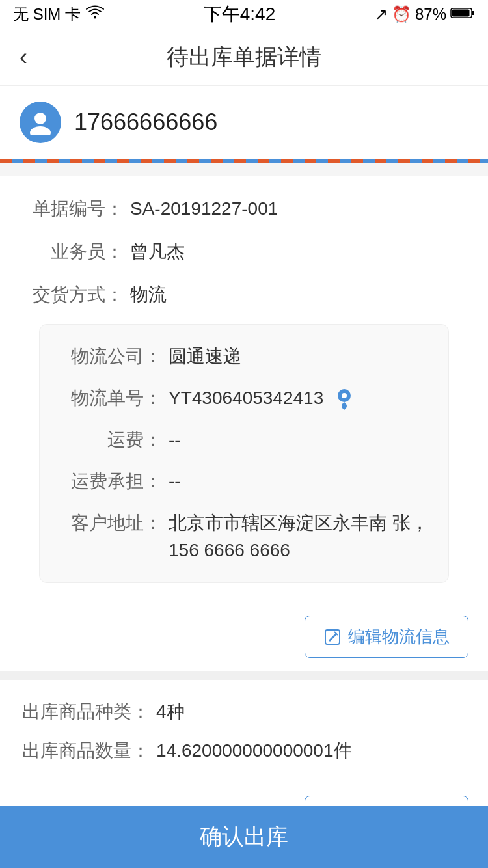  I want to click on battery-label: 87%, so click(431, 14).